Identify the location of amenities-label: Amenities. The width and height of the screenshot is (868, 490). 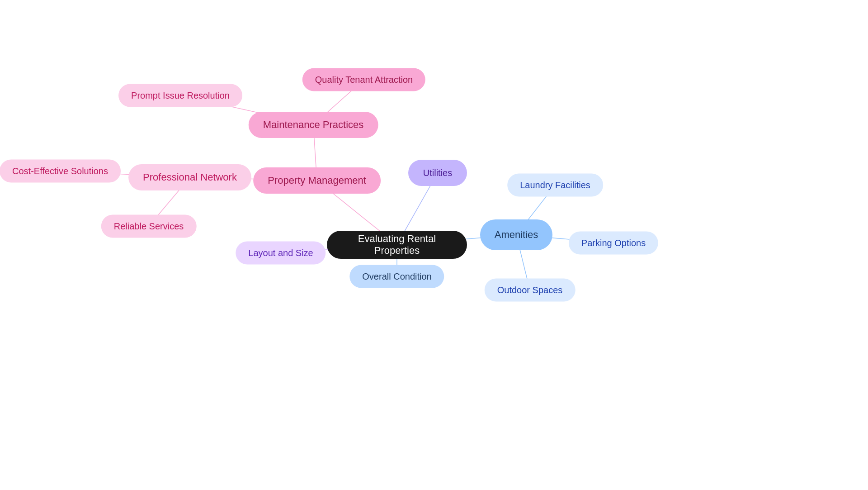
(516, 235).